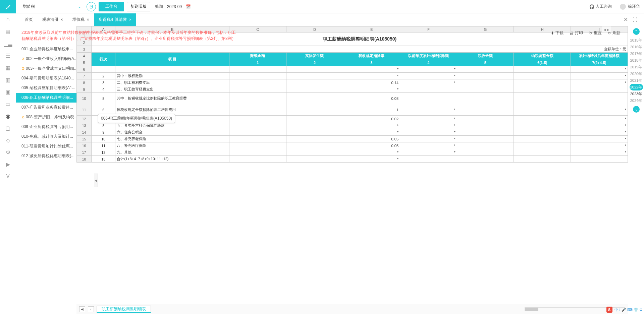  What do you see at coordinates (172, 159) in the screenshot?
I see `item-cell: 合计(1+3+4+7+8+9+10+11+12)` at bounding box center [172, 159].